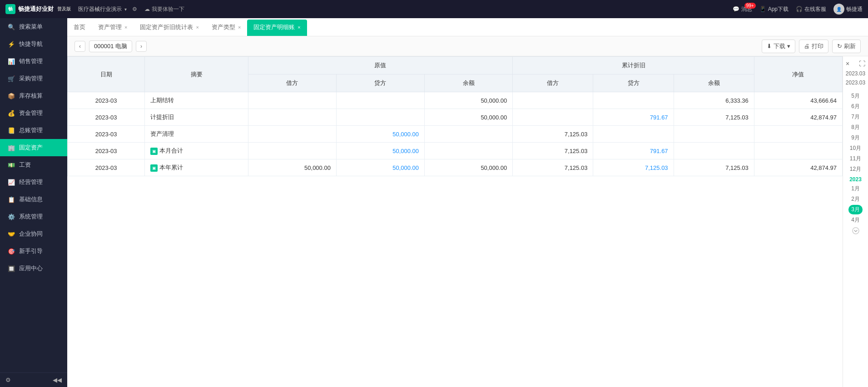 This screenshot has width=868, height=387. What do you see at coordinates (798, 9) in the screenshot?
I see `top-bar-right: 💬 消息 99+ 📱 App下载 🎧 在线客服 👤 畅捷通` at bounding box center [798, 9].